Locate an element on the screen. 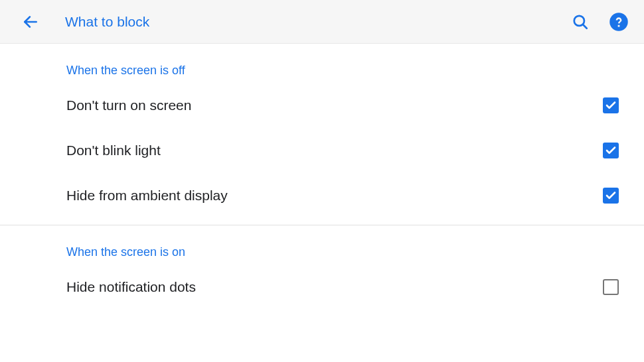 This screenshot has width=644, height=362. search-icon is located at coordinates (580, 22).